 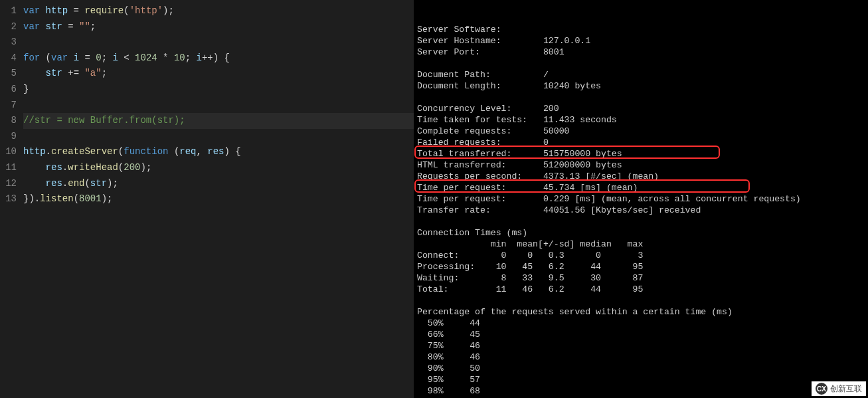 I want to click on line-number: 10, so click(x=8, y=152).